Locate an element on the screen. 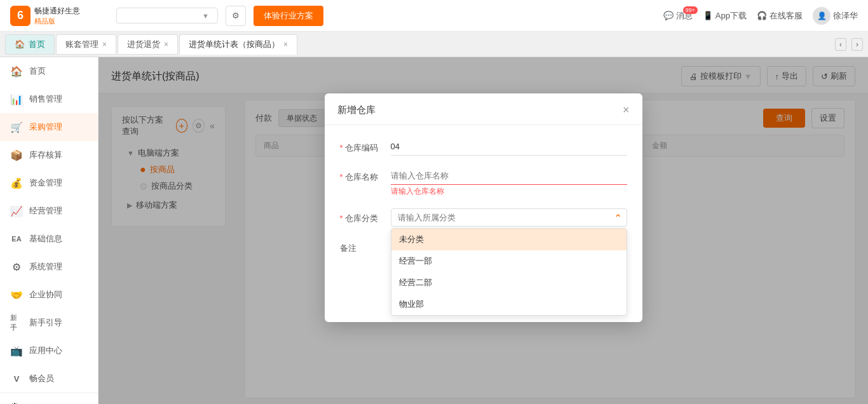 The image size is (868, 404). message-badge: 99+ is located at coordinates (690, 10).